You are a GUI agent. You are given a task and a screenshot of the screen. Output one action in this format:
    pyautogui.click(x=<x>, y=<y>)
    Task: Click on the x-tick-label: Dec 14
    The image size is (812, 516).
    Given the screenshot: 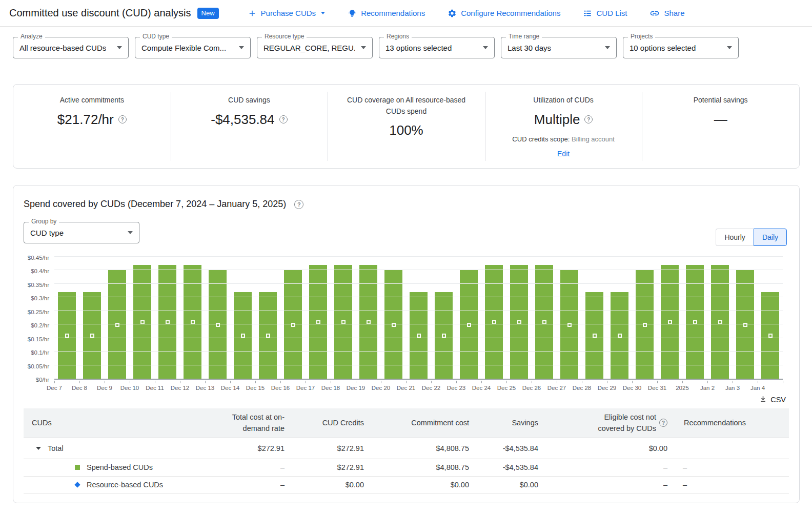 What is the action you would take?
    pyautogui.click(x=230, y=388)
    